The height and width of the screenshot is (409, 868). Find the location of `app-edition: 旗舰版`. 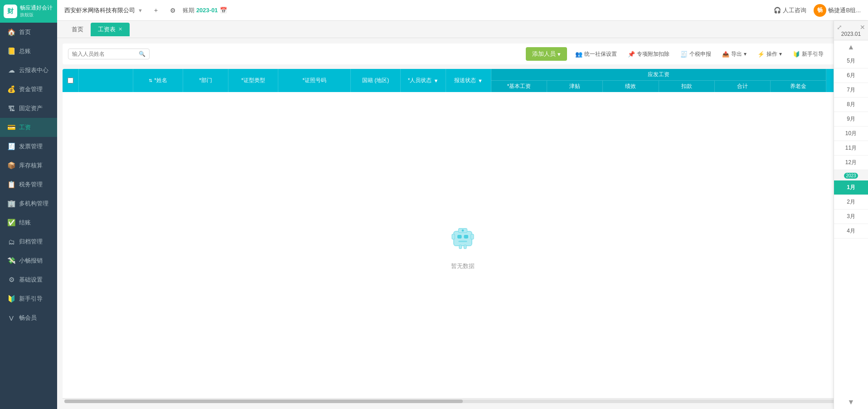

app-edition: 旗舰版 is located at coordinates (36, 15).